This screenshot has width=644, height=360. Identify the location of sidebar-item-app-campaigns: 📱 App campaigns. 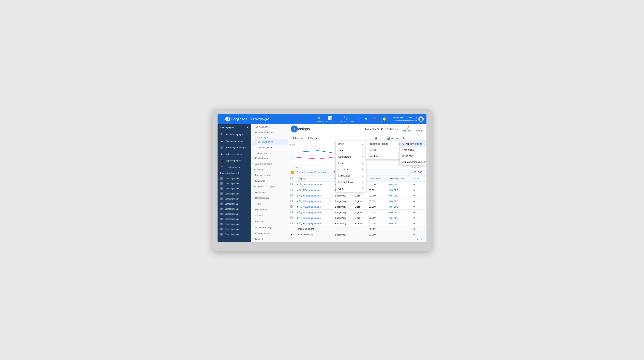
(234, 161).